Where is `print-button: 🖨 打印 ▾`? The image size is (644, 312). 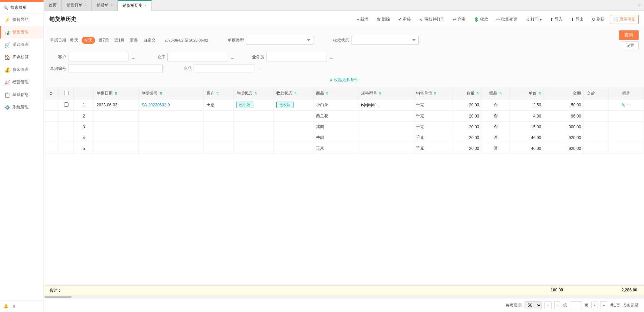
print-button: 🖨 打印 ▾ is located at coordinates (534, 20).